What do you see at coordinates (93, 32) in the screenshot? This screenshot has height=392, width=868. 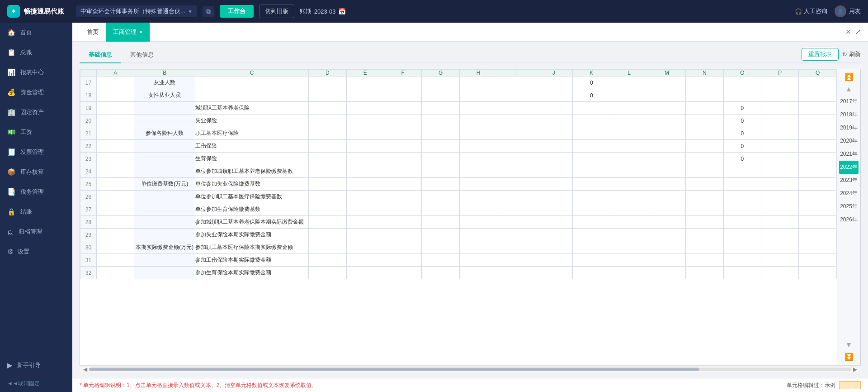 I see `tab-home: 首页` at bounding box center [93, 32].